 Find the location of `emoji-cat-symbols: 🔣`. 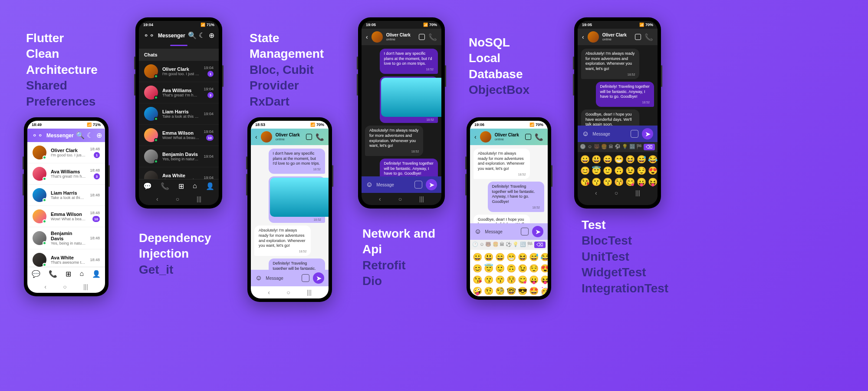

emoji-cat-symbols: 🔣 is located at coordinates (523, 245).